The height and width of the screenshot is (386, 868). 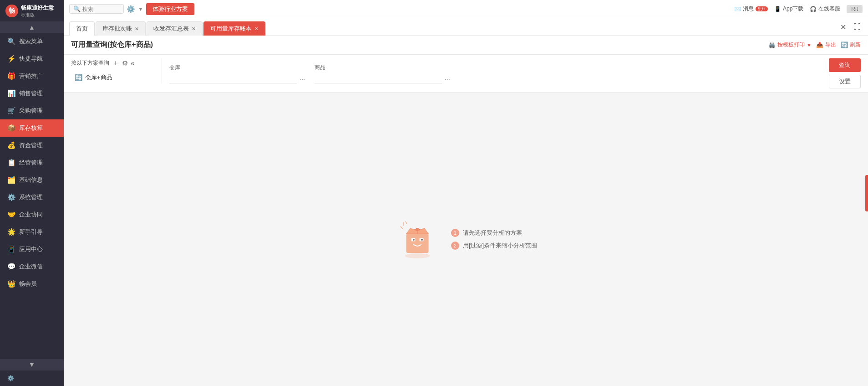 What do you see at coordinates (840, 73) in the screenshot?
I see `filter-actions: 查询 设置` at bounding box center [840, 73].